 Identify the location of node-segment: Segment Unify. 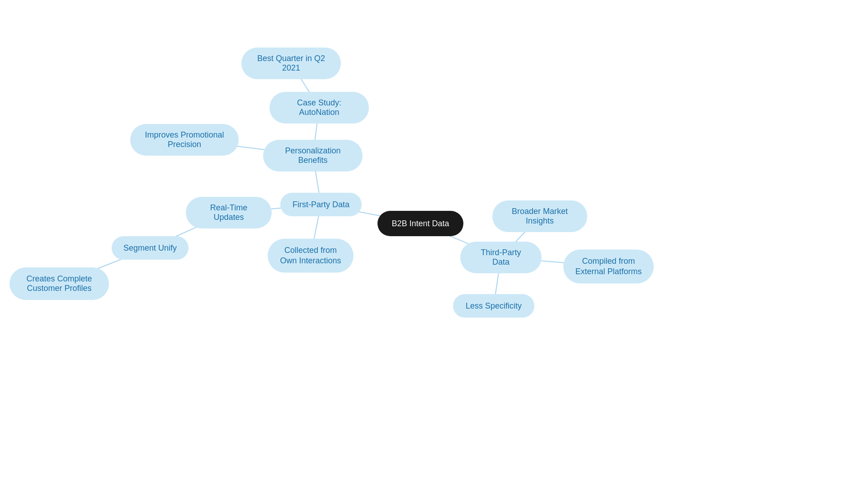
(150, 248).